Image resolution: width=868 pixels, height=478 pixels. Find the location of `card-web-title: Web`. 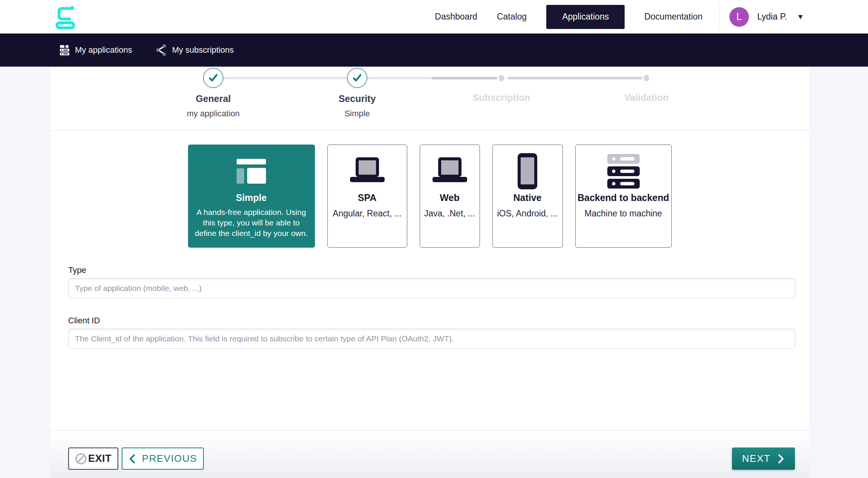

card-web-title: Web is located at coordinates (449, 198).